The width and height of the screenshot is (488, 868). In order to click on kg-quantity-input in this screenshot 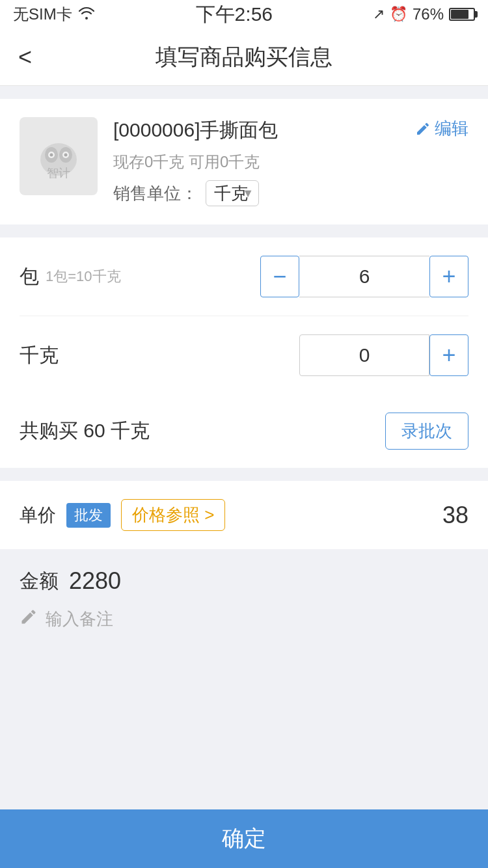, I will do `click(364, 355)`.